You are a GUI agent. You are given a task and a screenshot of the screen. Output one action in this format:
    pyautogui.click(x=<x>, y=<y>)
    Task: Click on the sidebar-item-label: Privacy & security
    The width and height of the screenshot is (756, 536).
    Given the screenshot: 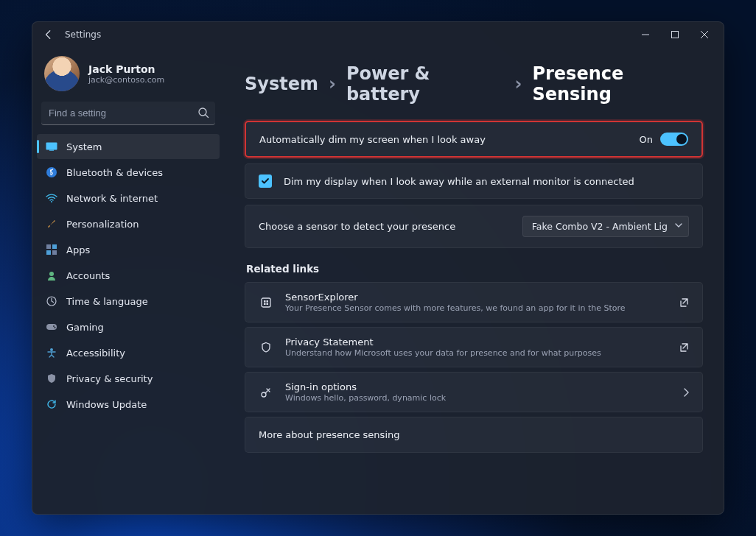 What is the action you would take?
    pyautogui.click(x=109, y=378)
    